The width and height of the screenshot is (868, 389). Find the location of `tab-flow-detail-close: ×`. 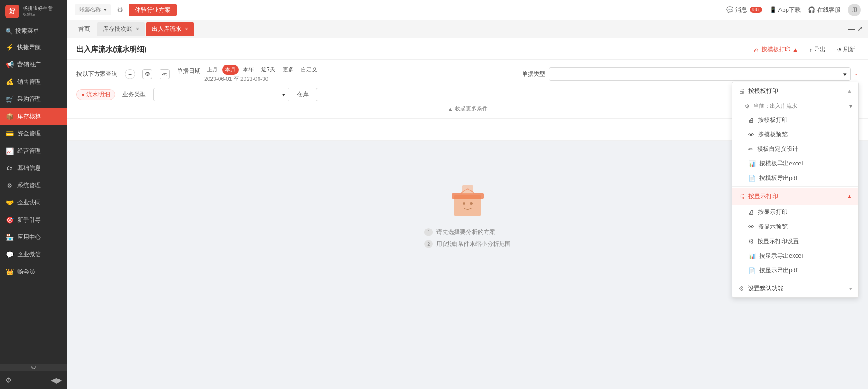

tab-flow-detail-close: × is located at coordinates (186, 29).